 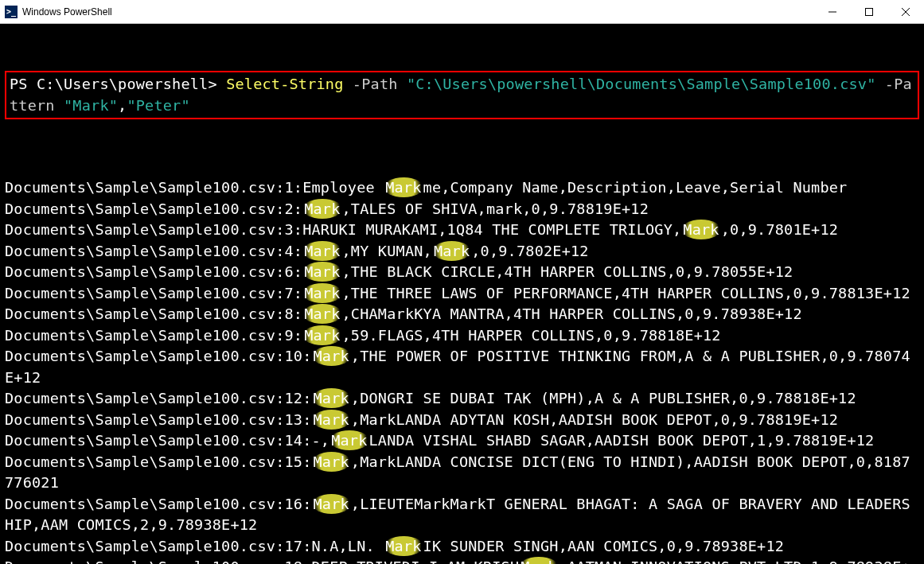 What do you see at coordinates (462, 420) in the screenshot?
I see `output-line: Documents\Sample\Sample100.csv:13:Mark,M…` at bounding box center [462, 420].